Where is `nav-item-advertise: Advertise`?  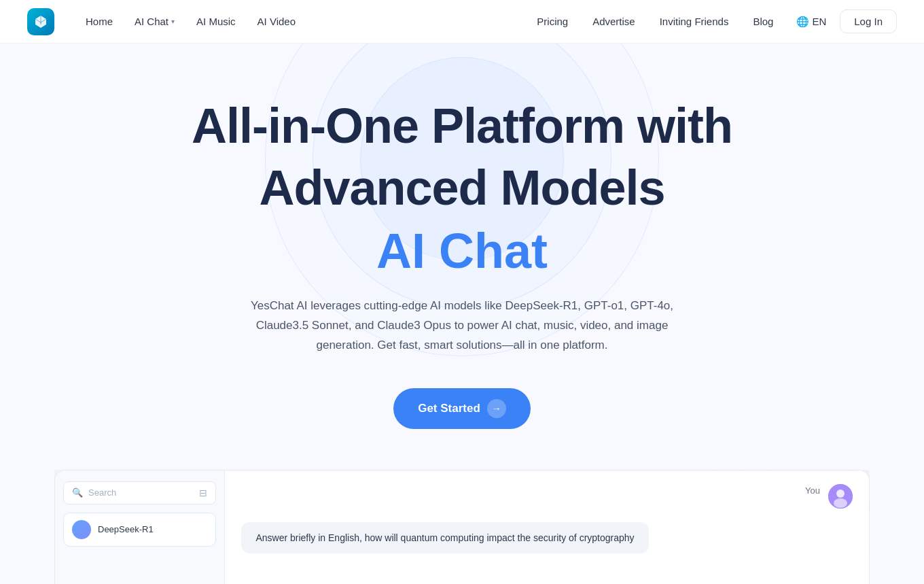
nav-item-advertise: Advertise is located at coordinates (614, 22).